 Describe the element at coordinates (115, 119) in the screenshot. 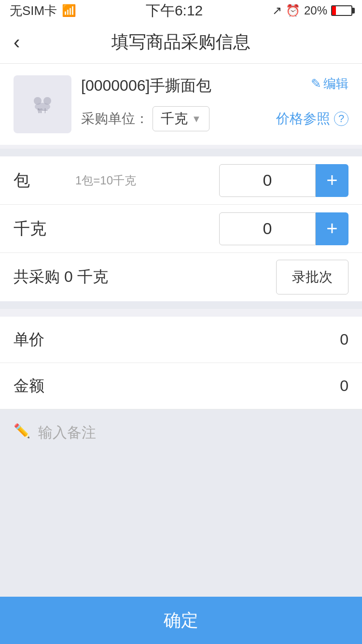

I see `unit-label: 采购单位：` at that location.